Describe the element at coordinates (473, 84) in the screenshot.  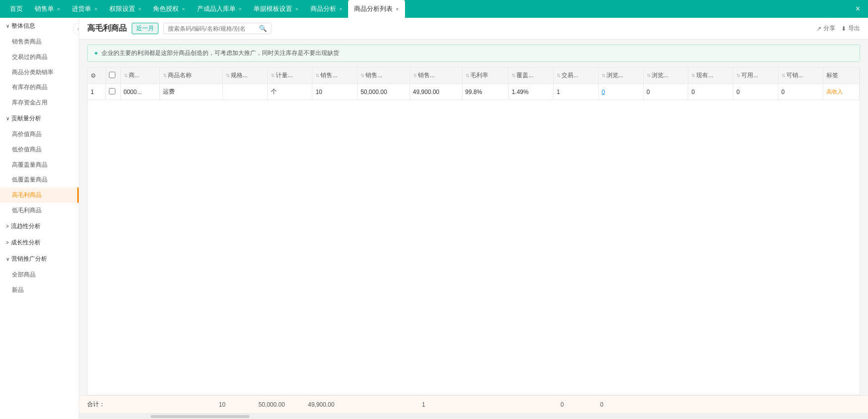
I see `data-table: ⚙ ⇅ 商... ⇅` at that location.